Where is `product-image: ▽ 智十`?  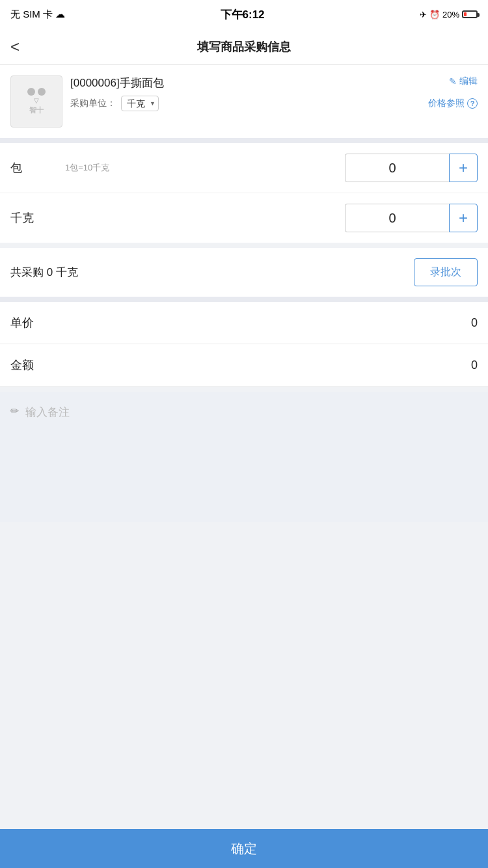
product-image: ▽ 智十 is located at coordinates (36, 102).